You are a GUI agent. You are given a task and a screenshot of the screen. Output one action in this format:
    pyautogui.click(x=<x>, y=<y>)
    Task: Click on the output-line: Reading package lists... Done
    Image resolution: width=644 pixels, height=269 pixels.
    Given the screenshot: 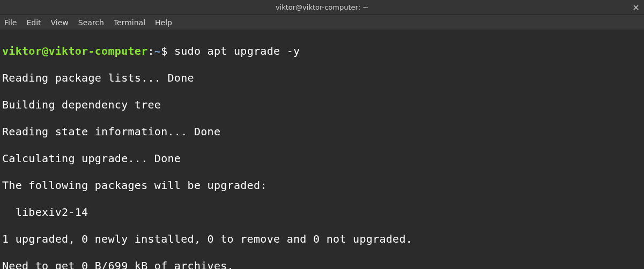 What is the action you would take?
    pyautogui.click(x=322, y=78)
    